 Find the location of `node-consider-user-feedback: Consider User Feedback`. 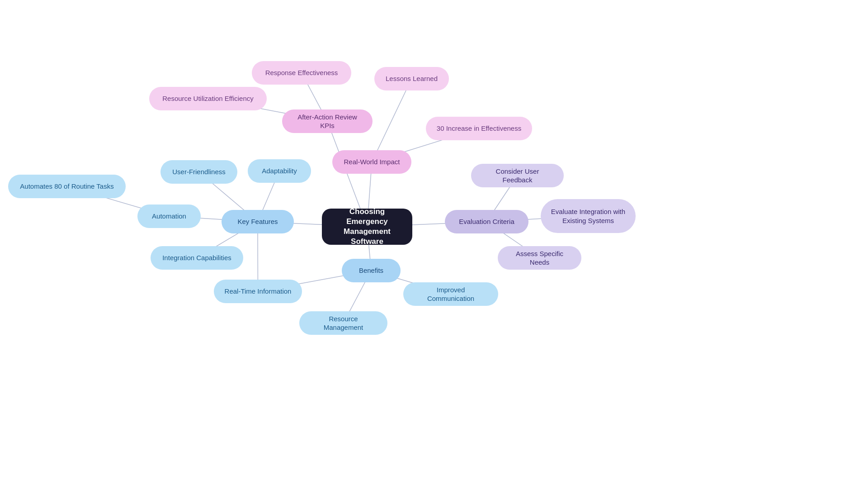

node-consider-user-feedback: Consider User Feedback is located at coordinates (517, 176).